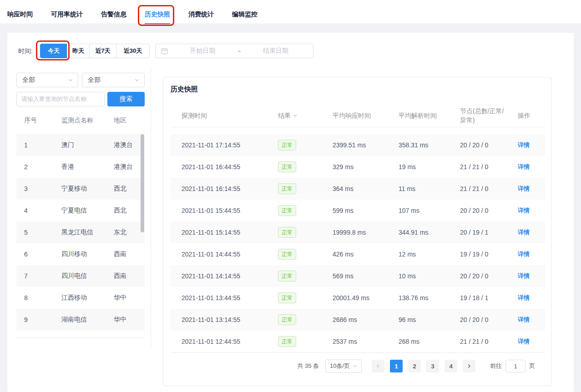  Describe the element at coordinates (418, 116) in the screenshot. I see `col-avg-parse: 平均解析时间` at that location.